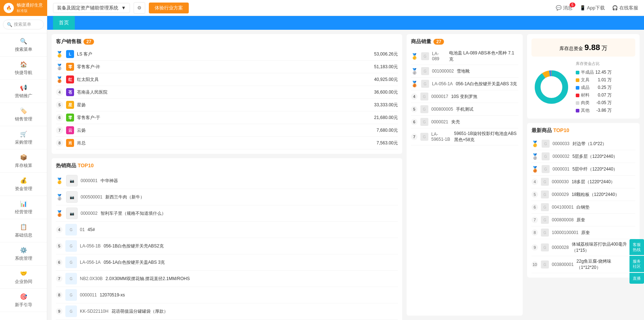 The image size is (644, 320). What do you see at coordinates (23, 208) in the screenshot?
I see `sidebar-item-operations: 📊 经营管理` at bounding box center [23, 208].